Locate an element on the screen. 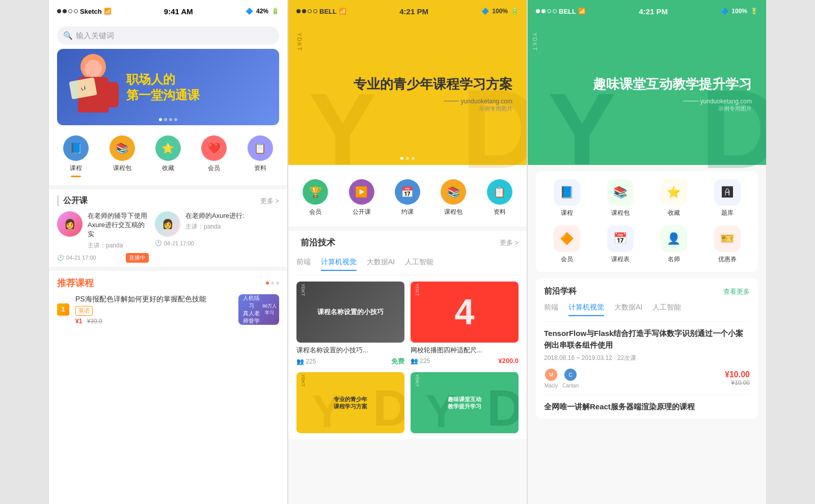 The image size is (815, 504). member-icon: ❤️ is located at coordinates (214, 148).